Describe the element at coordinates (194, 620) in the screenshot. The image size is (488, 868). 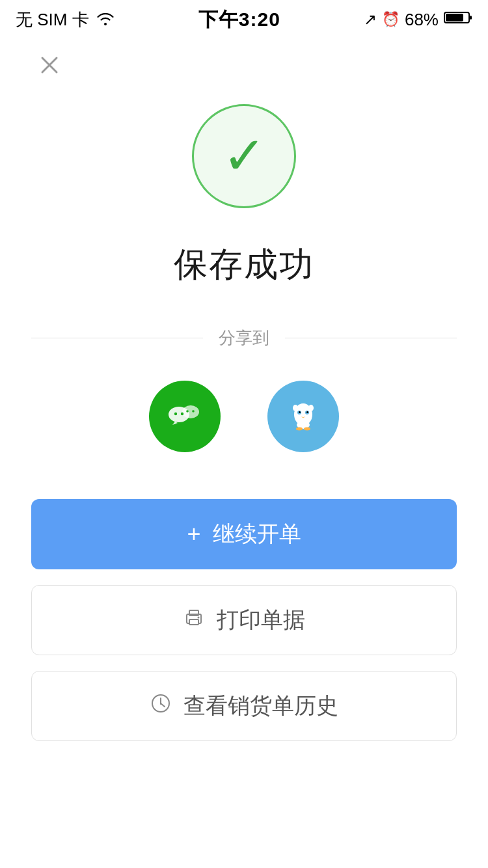
I see `print-icon` at that location.